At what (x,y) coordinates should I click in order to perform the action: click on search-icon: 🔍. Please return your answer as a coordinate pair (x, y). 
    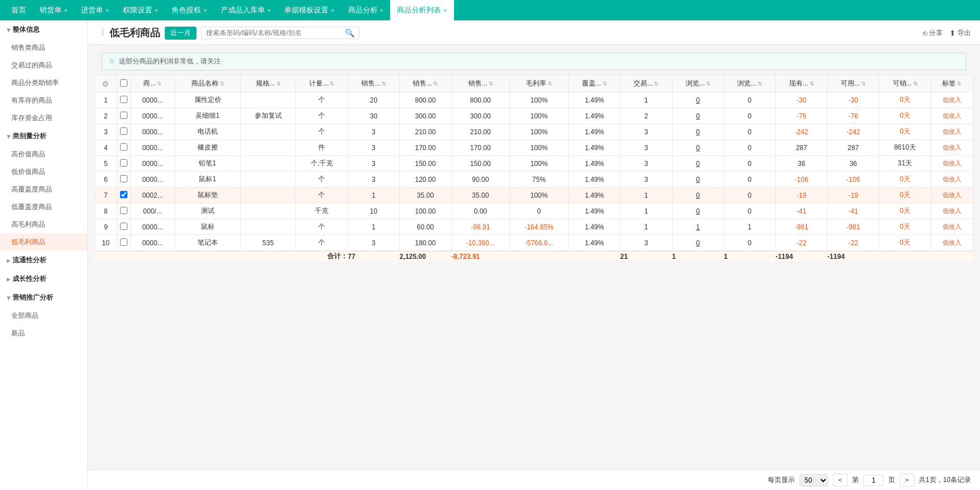
    Looking at the image, I should click on (350, 33).